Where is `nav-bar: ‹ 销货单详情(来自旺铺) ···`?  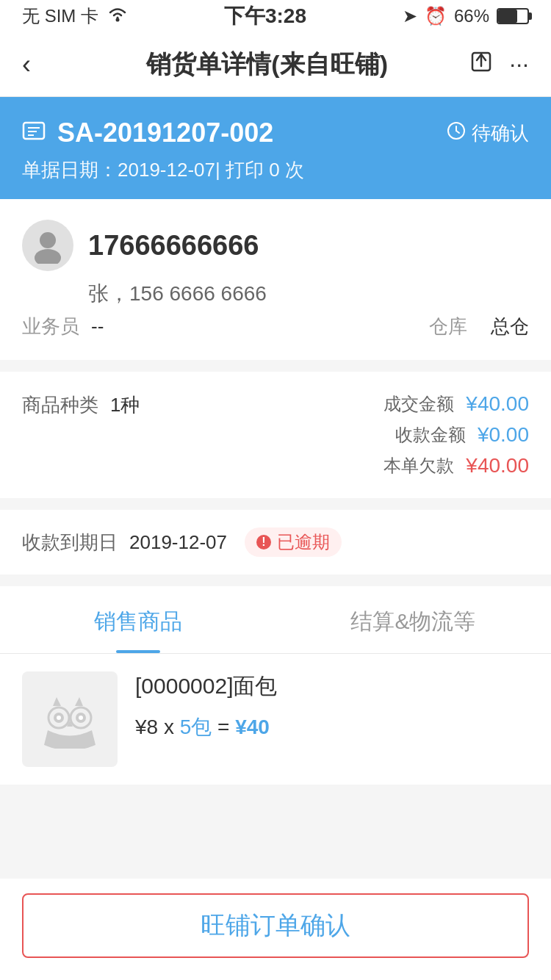 nav-bar: ‹ 销货单详情(来自旺铺) ··· is located at coordinates (276, 65).